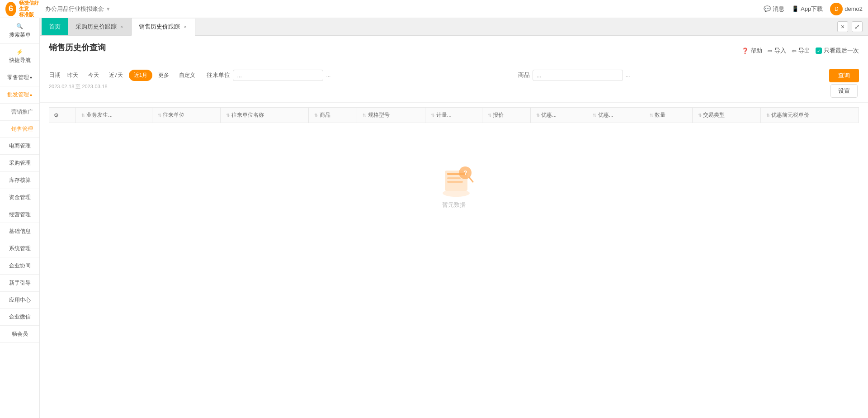 This screenshot has width=868, height=418. I want to click on date-btn-yesterday: 昨天, so click(73, 75).